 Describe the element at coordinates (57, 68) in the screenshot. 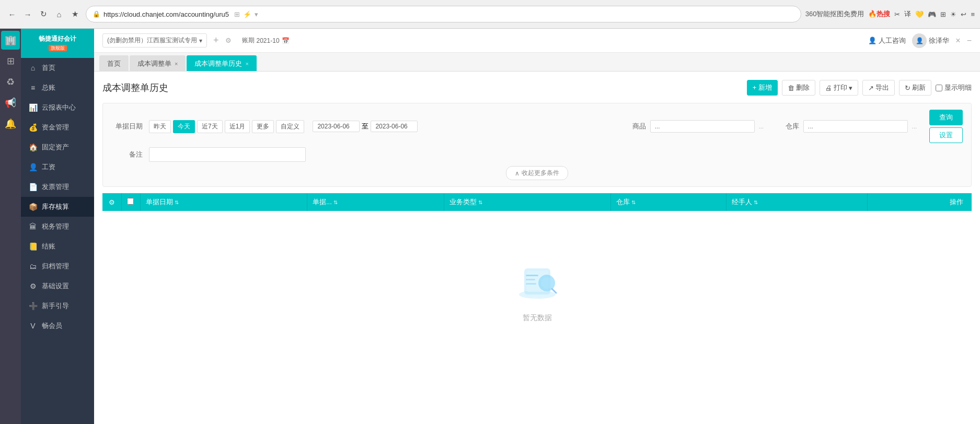

I see `sidebar-item-home: ⌂ 首页` at that location.